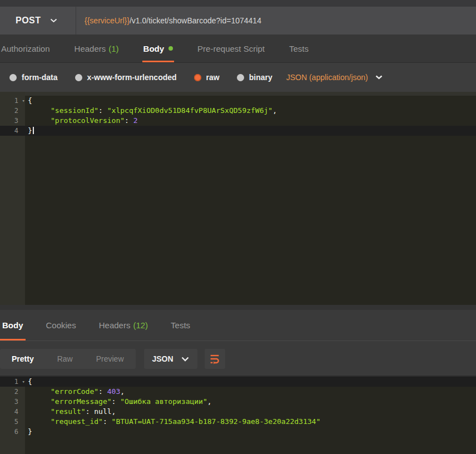 This screenshot has width=476, height=454. What do you see at coordinates (196, 21) in the screenshot?
I see `url-path: /v1.0/ticket/showBarcode?id=1074414` at bounding box center [196, 21].